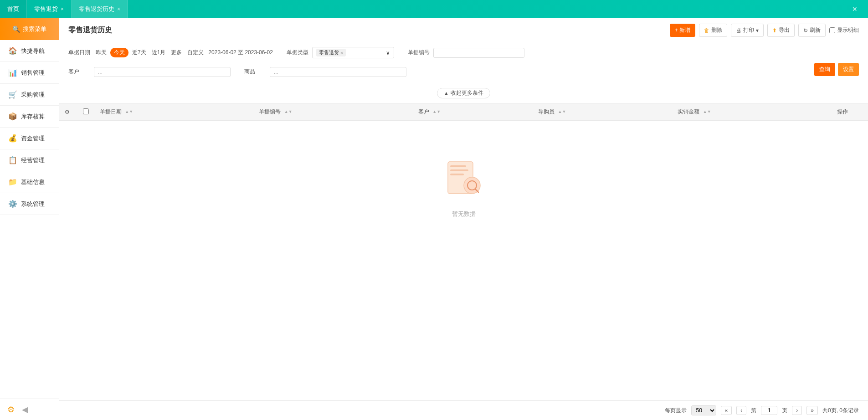 This screenshot has height=420, width=868. I want to click on tab-home: 首页, so click(14, 9).